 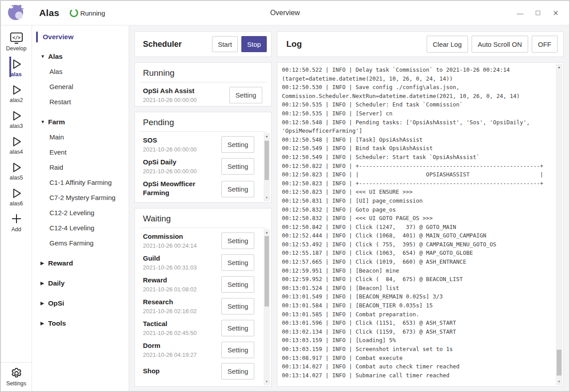 What do you see at coordinates (416, 131) in the screenshot?
I see `log-line: 'OpsiMeowfficerFarming']` at bounding box center [416, 131].